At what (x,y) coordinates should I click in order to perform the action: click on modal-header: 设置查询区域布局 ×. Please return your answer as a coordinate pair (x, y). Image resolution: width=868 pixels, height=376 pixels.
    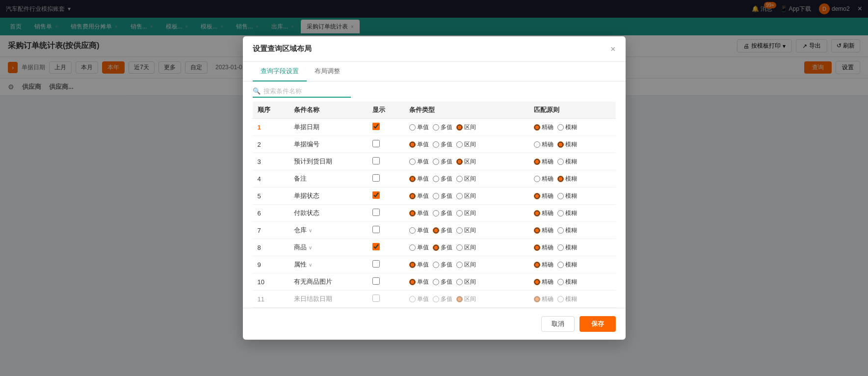
    Looking at the image, I should click on (434, 49).